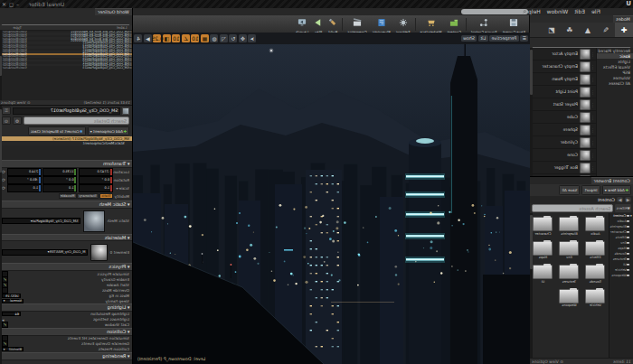 The height and width of the screenshot is (364, 633). What do you see at coordinates (623, 208) in the screenshot?
I see `filters-button: ▼ Filters` at bounding box center [623, 208].